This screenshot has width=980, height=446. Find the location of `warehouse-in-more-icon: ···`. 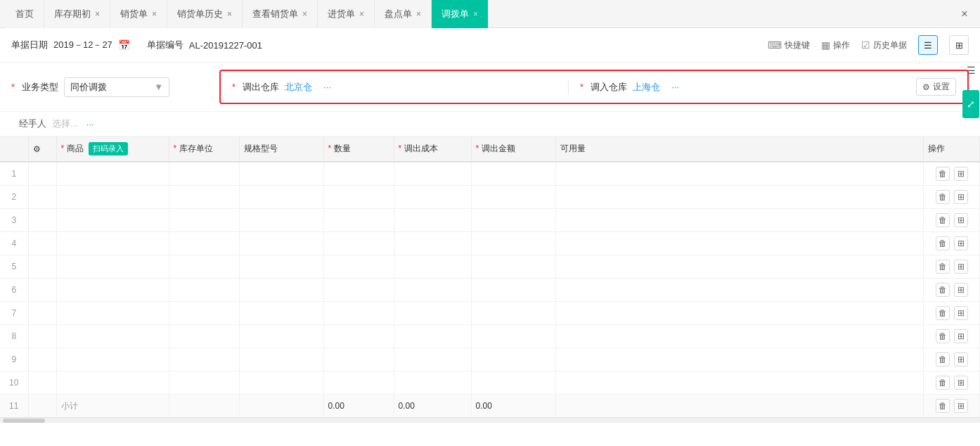

warehouse-in-more-icon: ··· is located at coordinates (675, 87).